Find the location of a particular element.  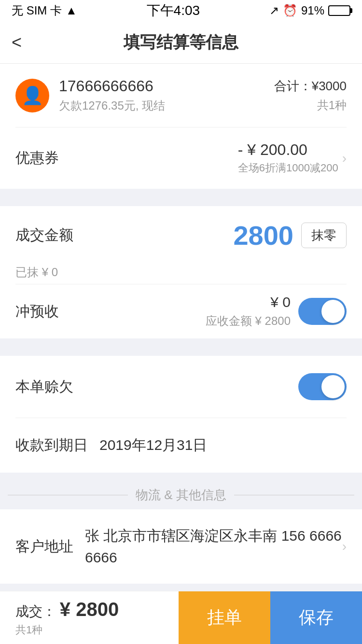

address-chevron-icon: › is located at coordinates (345, 546).